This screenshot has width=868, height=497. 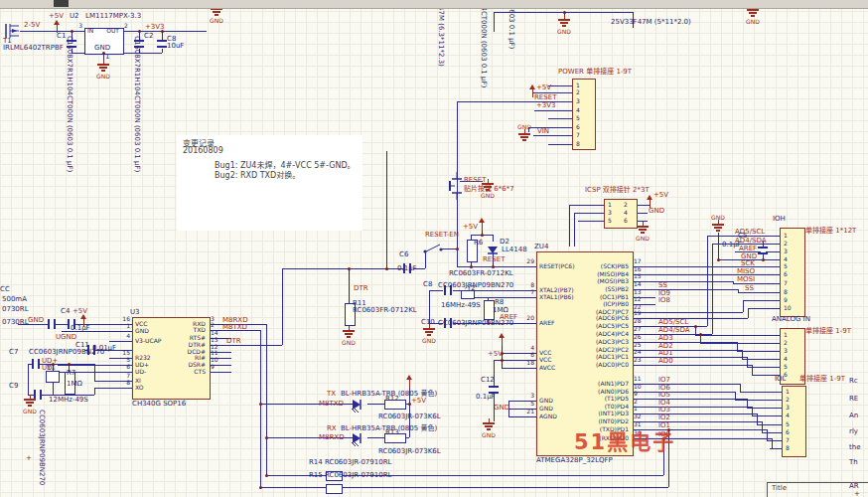 I want to click on designator-label: RC0603FR-0712KL, so click(x=385, y=310).